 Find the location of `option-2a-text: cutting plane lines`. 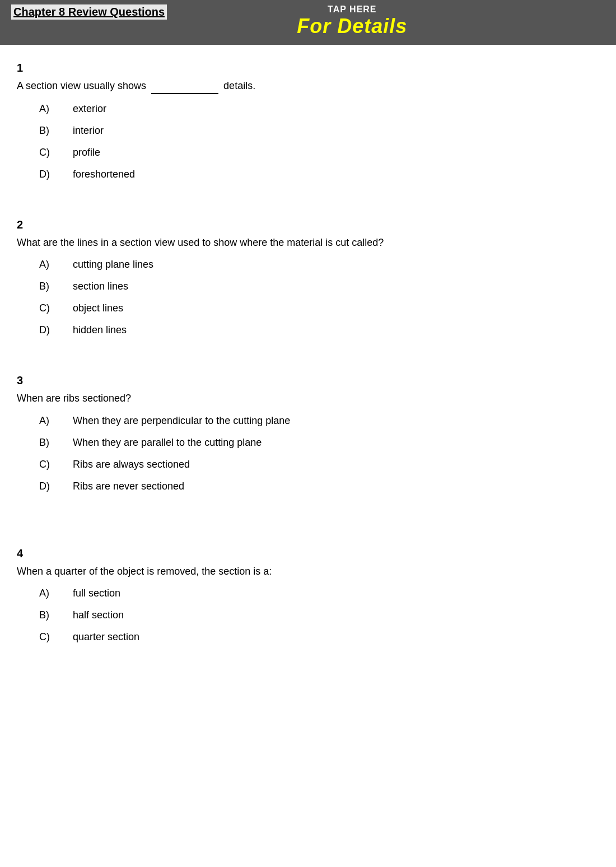

option-2a-text: cutting plane lines is located at coordinates (113, 264).